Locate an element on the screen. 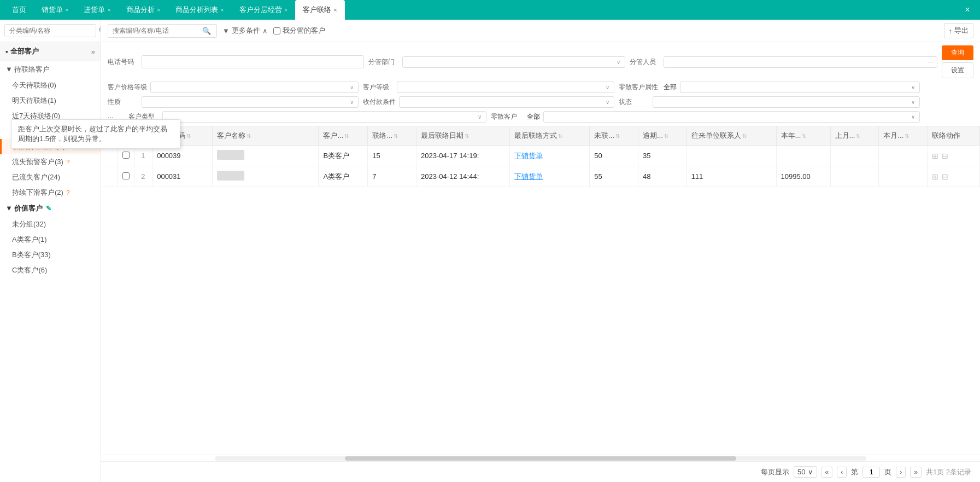  filter-select-nature: ∨ is located at coordinates (250, 102).